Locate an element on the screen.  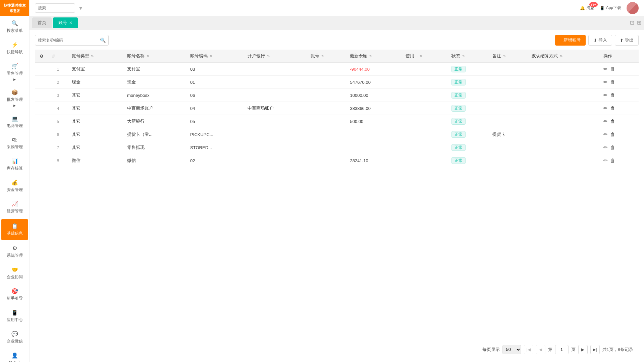
next-page-button: ▶ is located at coordinates (583, 350).